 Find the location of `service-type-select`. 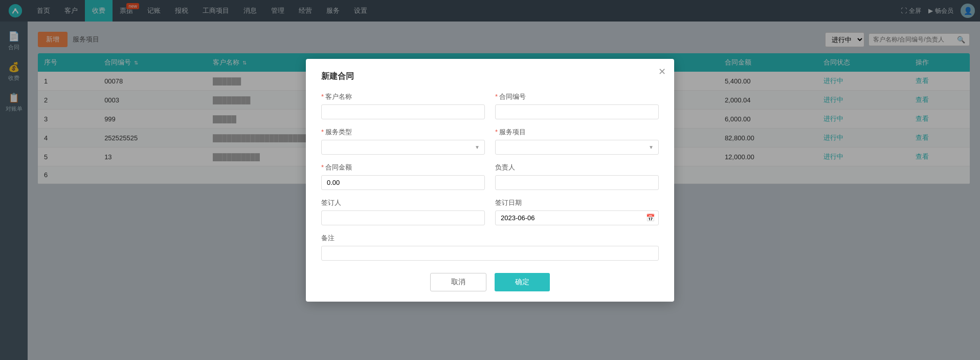

service-type-select is located at coordinates (403, 147).